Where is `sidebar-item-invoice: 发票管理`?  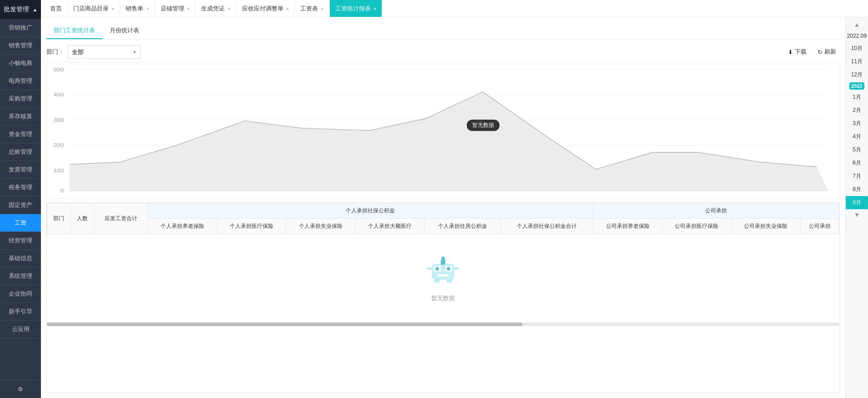
sidebar-item-invoice: 发票管理 is located at coordinates (20, 170).